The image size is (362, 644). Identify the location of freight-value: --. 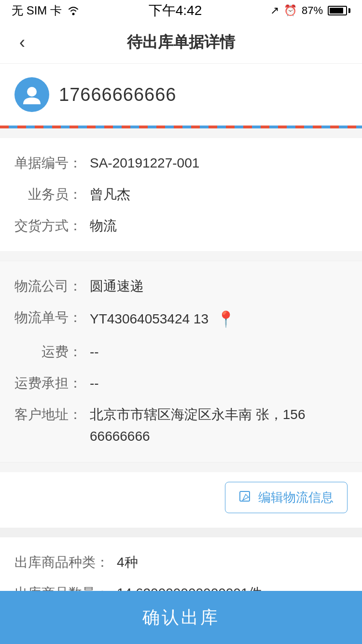
(219, 352).